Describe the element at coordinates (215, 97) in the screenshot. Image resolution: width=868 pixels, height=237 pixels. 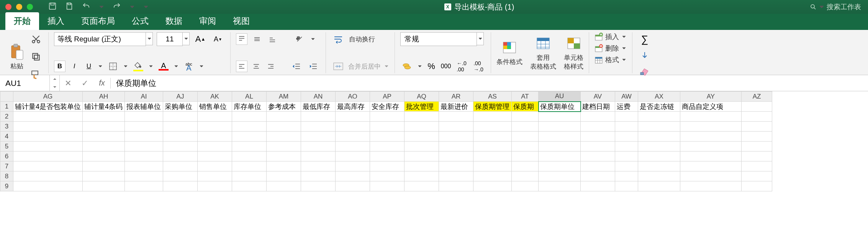
I see `column-header-AK: AK` at that location.